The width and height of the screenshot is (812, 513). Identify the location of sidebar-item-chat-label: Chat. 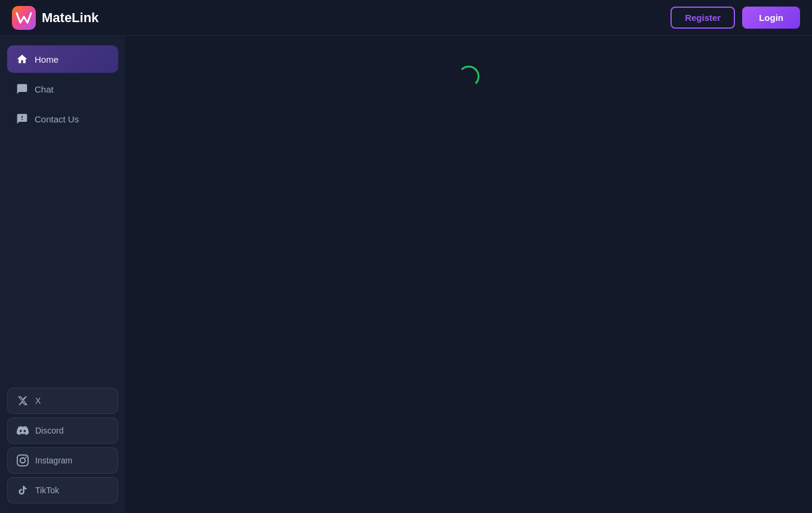
(44, 90).